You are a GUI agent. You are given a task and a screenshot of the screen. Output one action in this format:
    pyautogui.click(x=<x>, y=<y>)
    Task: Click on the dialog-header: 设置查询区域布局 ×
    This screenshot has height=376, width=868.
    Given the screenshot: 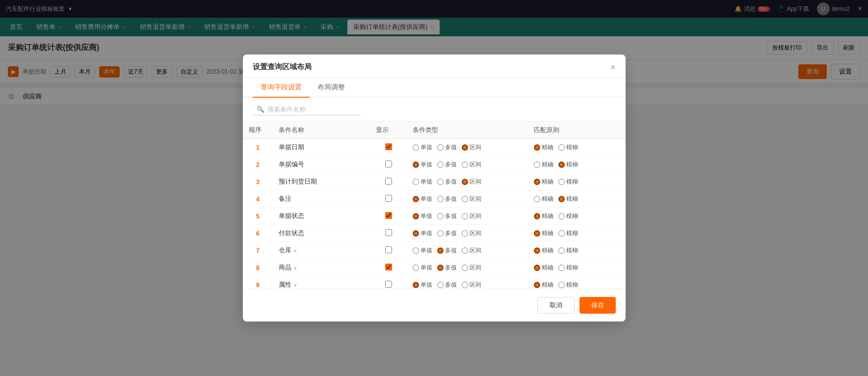 What is the action you would take?
    pyautogui.click(x=434, y=66)
    